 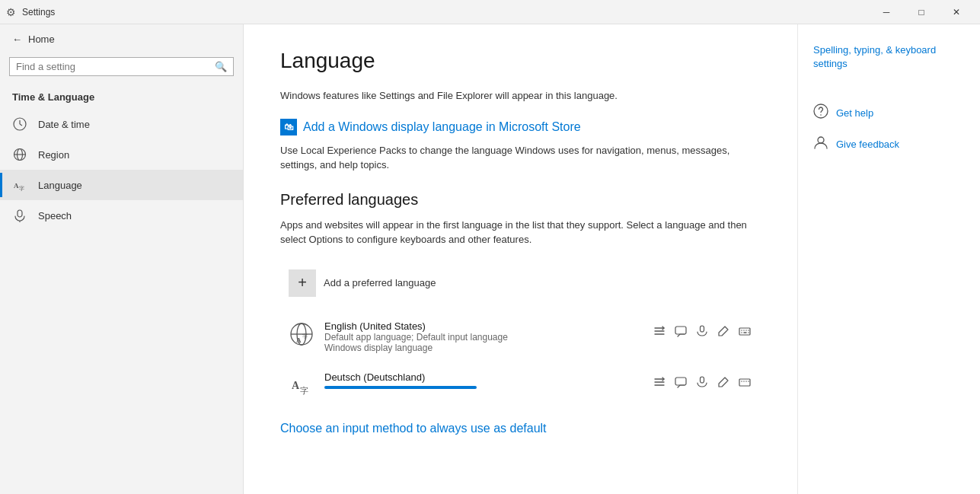 What do you see at coordinates (521, 283) in the screenshot?
I see `add-language-button: + Add a preferred language` at bounding box center [521, 283].